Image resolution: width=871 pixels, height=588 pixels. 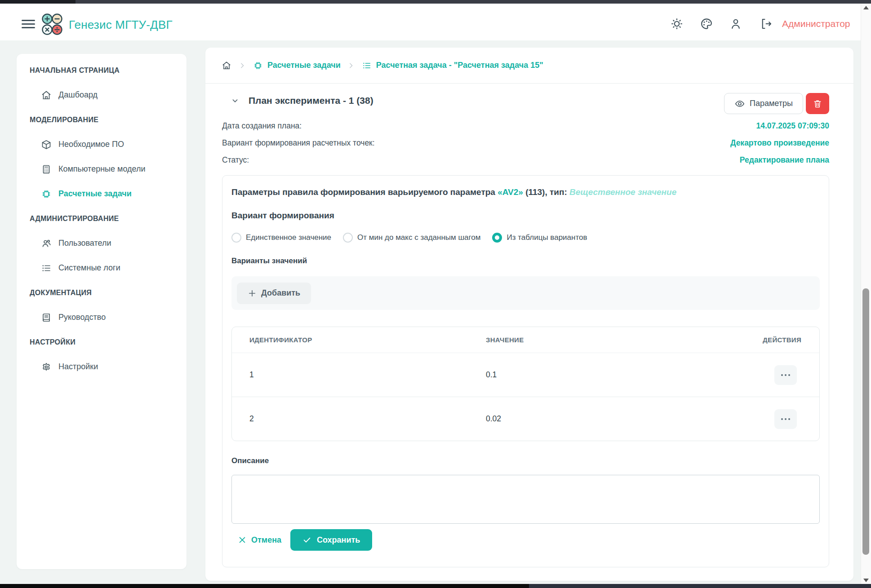 I want to click on sidebar-section-label: ДОКУМЕНТАЦИЯ, so click(x=102, y=293).